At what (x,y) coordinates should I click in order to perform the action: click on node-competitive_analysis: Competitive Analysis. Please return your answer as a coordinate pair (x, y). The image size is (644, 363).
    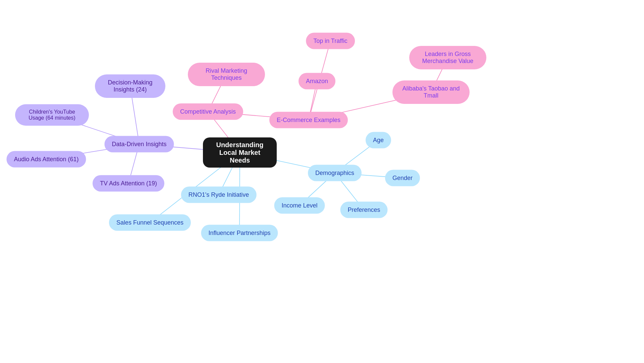
    Looking at the image, I should click on (208, 112).